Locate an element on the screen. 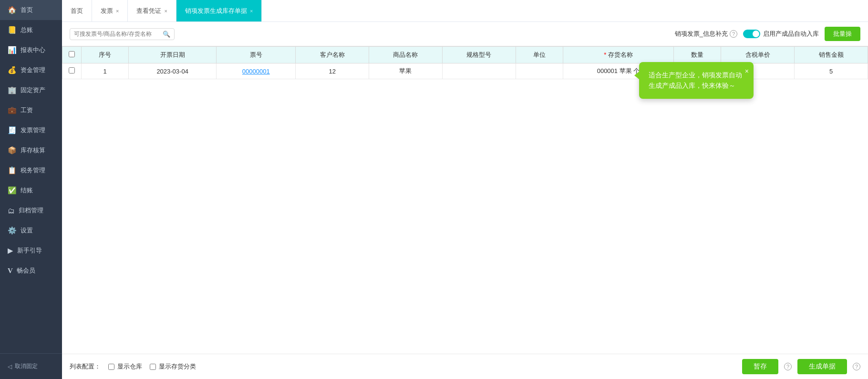  sidebar-item-member: V 畅会员 is located at coordinates (31, 271).